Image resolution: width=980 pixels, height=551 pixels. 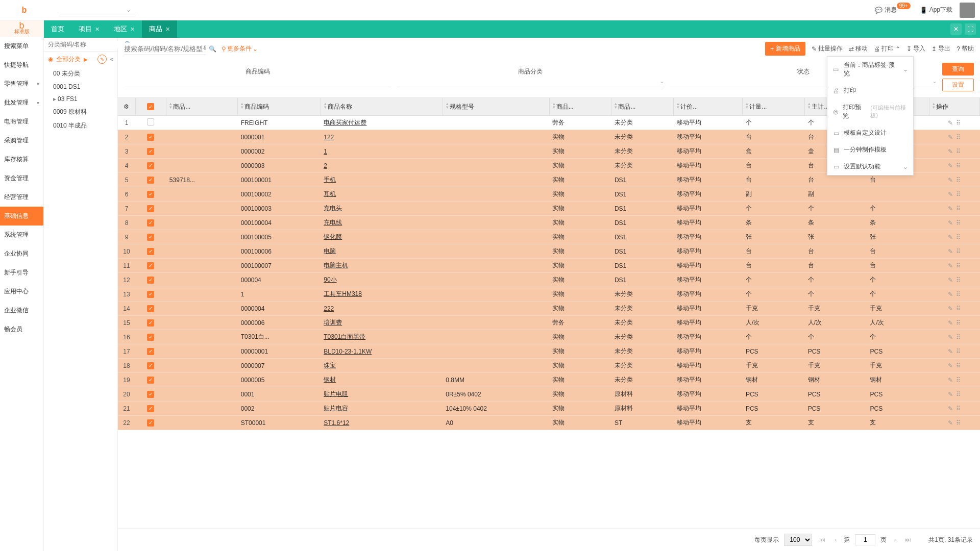 What do you see at coordinates (549, 223) in the screenshot?
I see `table-row: 8✓000100004充电线实物DS1移动平均条条条✎⠿` at bounding box center [549, 223].